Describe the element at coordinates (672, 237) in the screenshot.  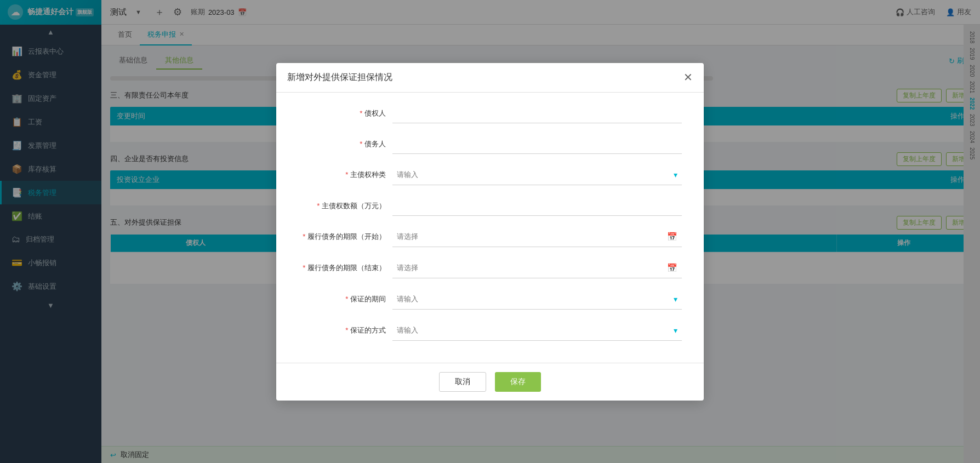
I see `periodstart-calendar-icon: 📅` at that location.